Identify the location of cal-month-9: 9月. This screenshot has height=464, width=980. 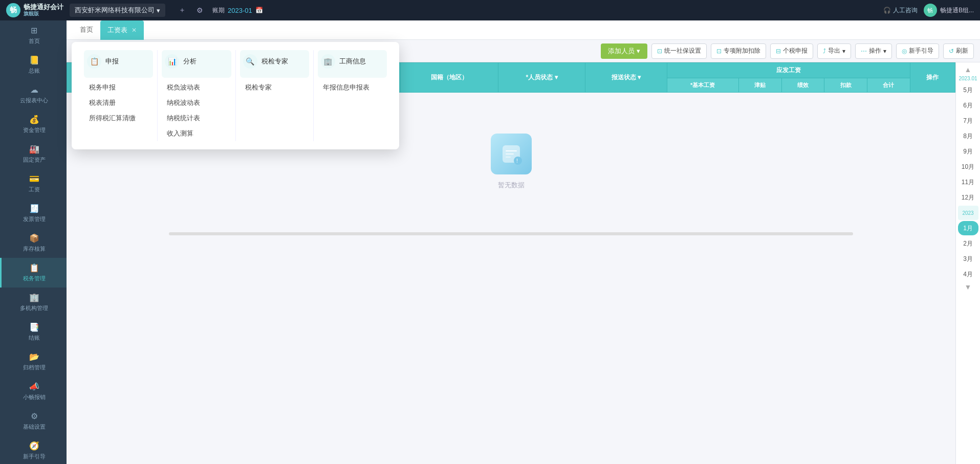
(968, 151).